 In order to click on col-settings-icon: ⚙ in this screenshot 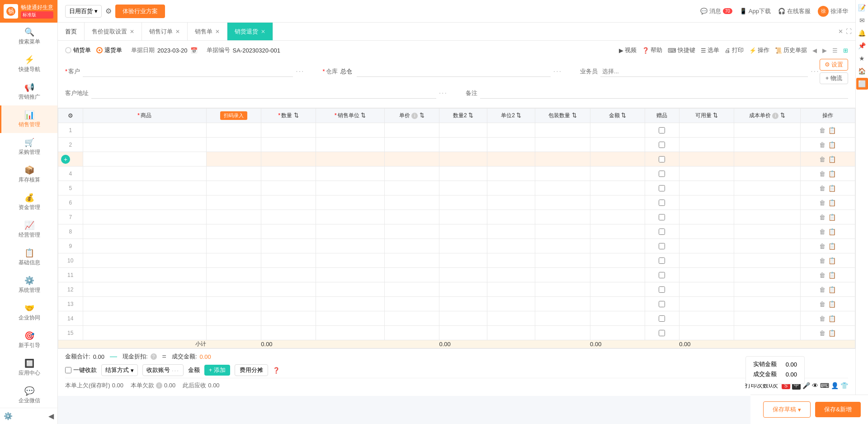, I will do `click(71, 116)`.